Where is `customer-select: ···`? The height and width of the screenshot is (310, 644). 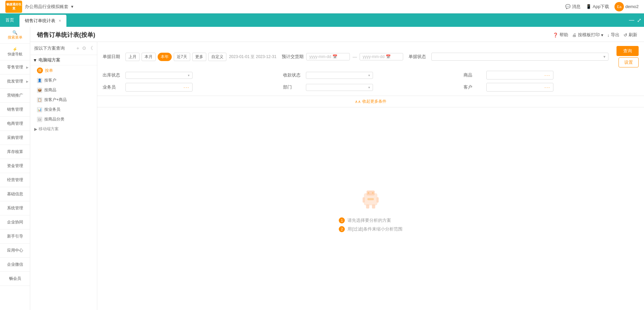
customer-select: ··· is located at coordinates (520, 87).